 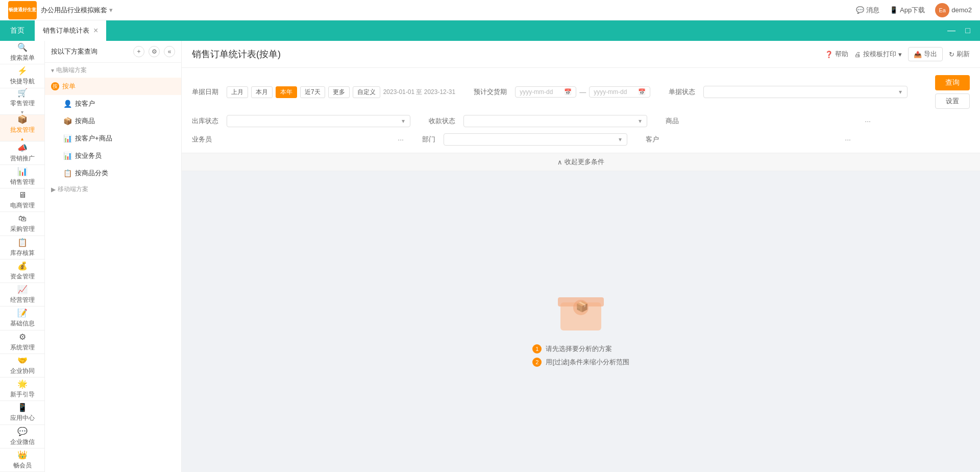 I want to click on export-btn: 📤 导出, so click(x=925, y=54).